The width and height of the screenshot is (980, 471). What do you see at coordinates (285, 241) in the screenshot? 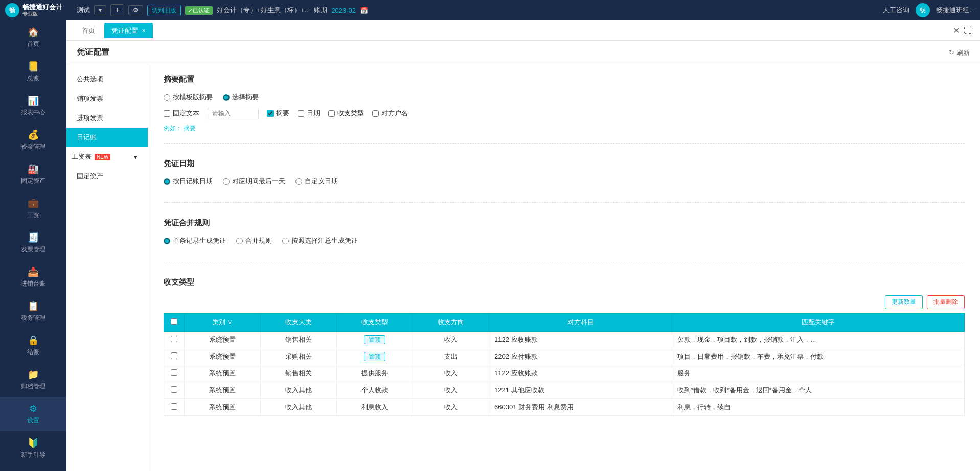
I see `merge-radio-summary-input` at bounding box center [285, 241].